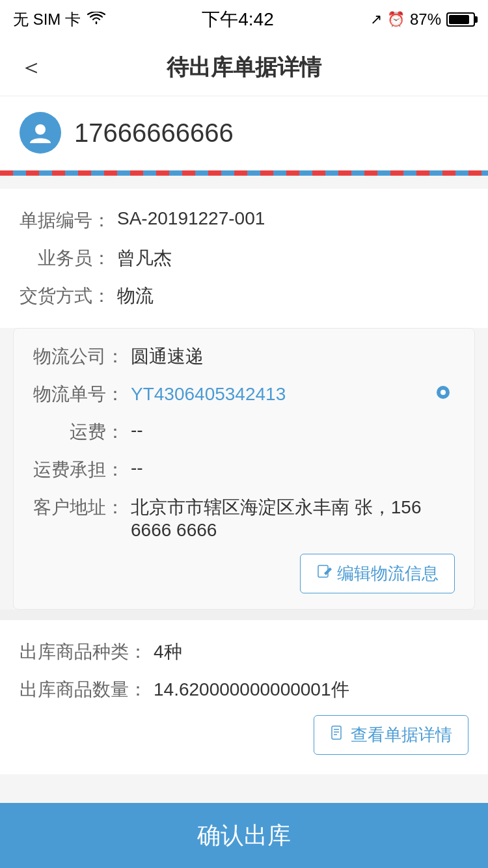 This screenshot has width=488, height=868. What do you see at coordinates (244, 652) in the screenshot?
I see `product-types-row: 出库商品种类： 4种` at bounding box center [244, 652].